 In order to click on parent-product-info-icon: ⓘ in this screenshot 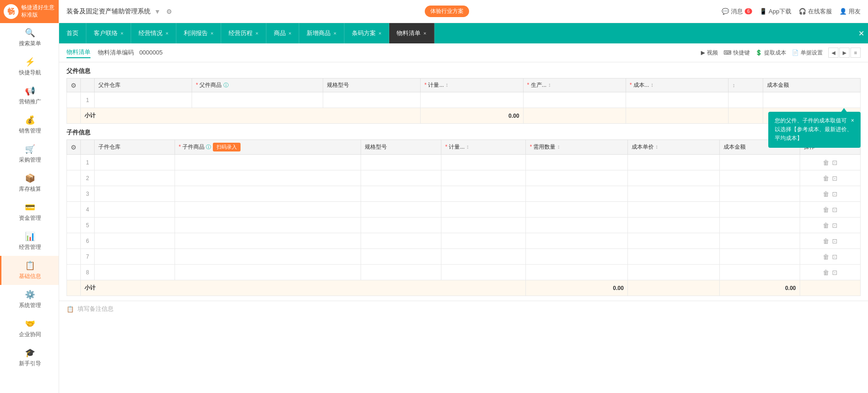, I will do `click(226, 85)`.